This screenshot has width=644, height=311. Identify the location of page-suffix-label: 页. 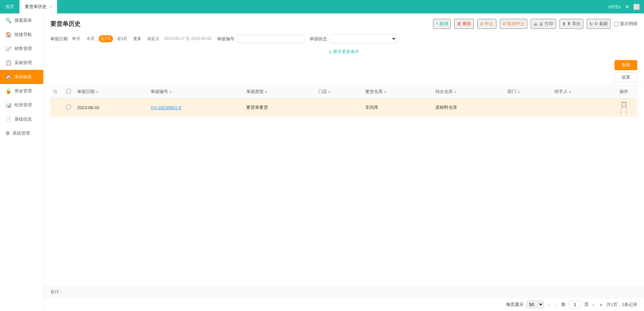
(586, 305).